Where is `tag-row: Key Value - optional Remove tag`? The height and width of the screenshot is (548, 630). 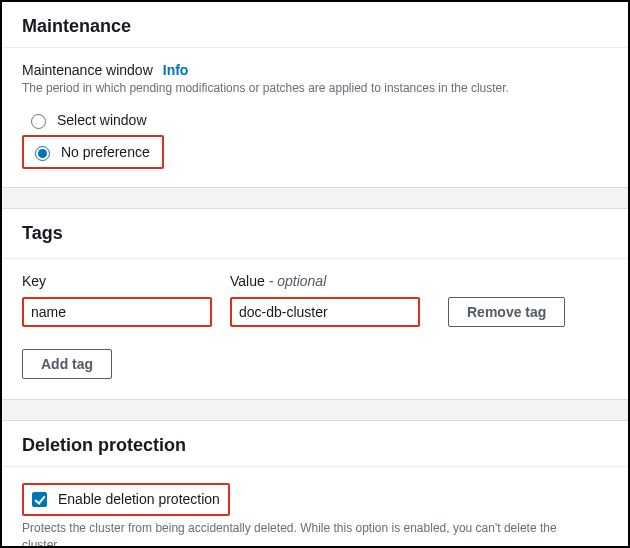
tag-row: Key Value - optional Remove tag is located at coordinates (315, 300).